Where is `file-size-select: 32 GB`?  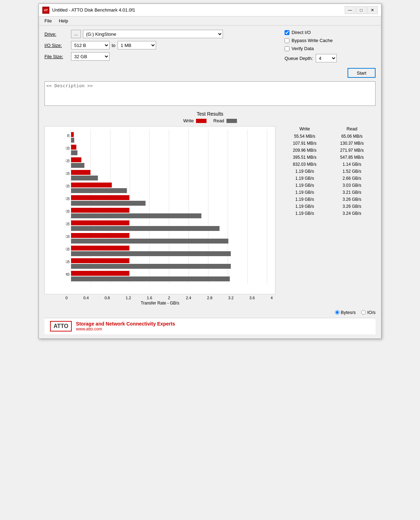
file-size-select: 32 GB is located at coordinates (90, 56).